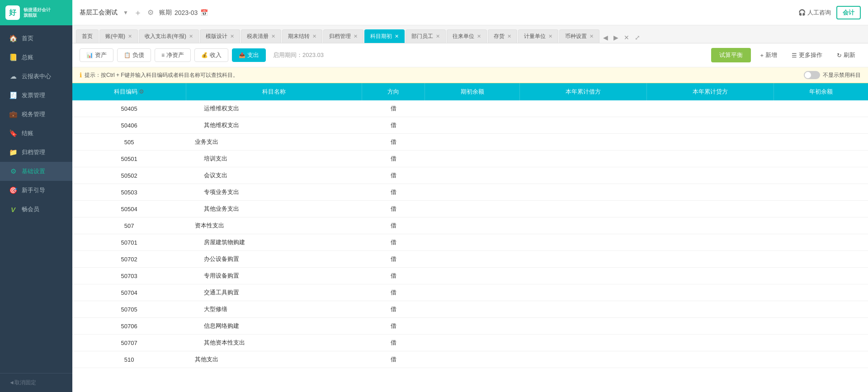 Image resolution: width=868 pixels, height=392 pixels. What do you see at coordinates (126, 13) in the screenshot?
I see `company-dropdown-icon: ▼` at bounding box center [126, 13].